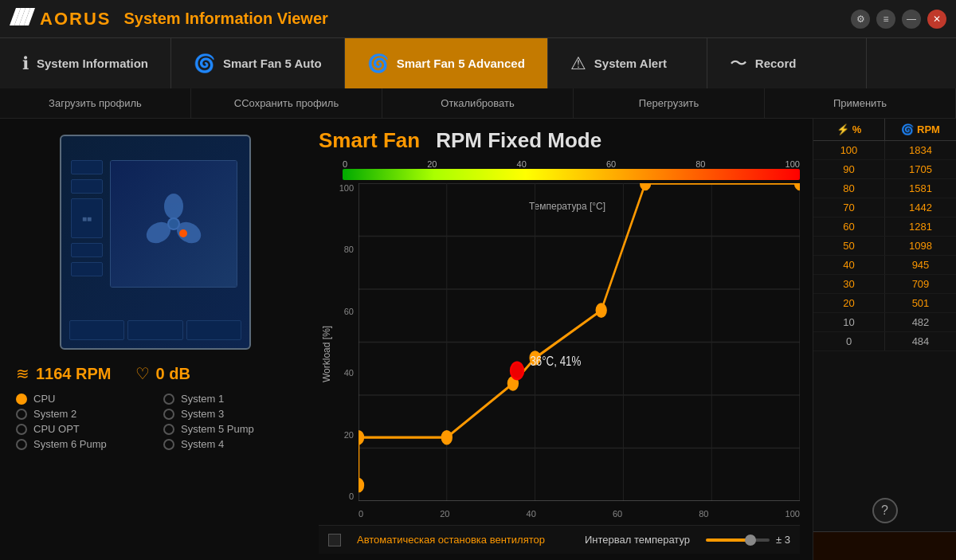 The height and width of the screenshot is (560, 956). I want to click on smart-fan-auto-icon: 🌀, so click(204, 64).